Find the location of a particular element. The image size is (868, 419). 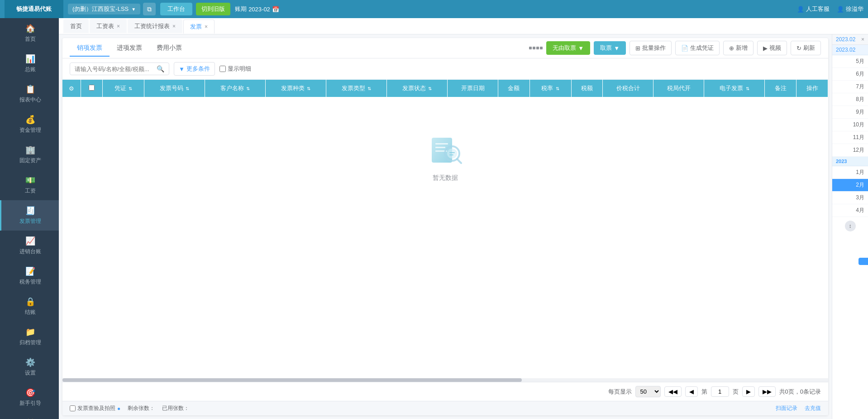

workspace-button: 工作台 is located at coordinates (176, 9).